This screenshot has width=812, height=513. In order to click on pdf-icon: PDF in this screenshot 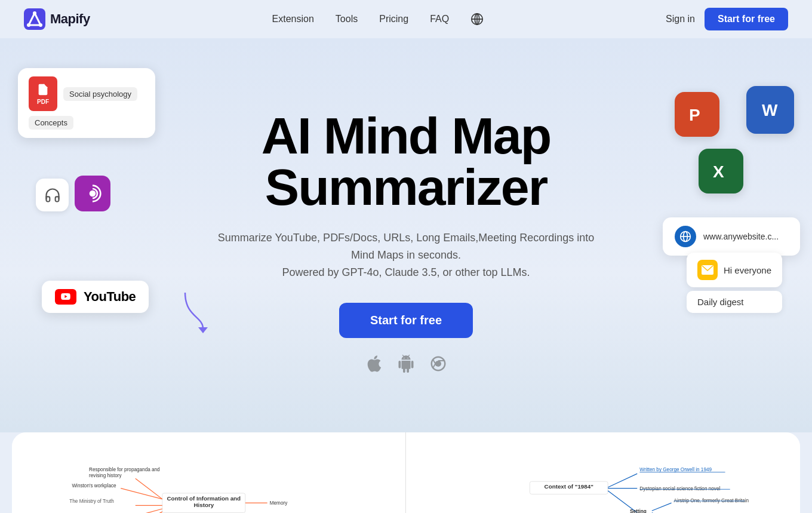, I will do `click(43, 94)`.